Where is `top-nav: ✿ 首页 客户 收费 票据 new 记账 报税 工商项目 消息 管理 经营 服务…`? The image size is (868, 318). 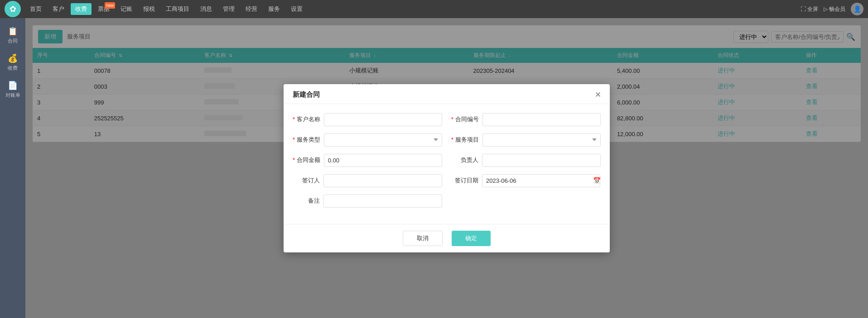 top-nav: ✿ 首页 客户 收费 票据 new 记账 报税 工商项目 消息 管理 经营 服务… is located at coordinates (434, 9).